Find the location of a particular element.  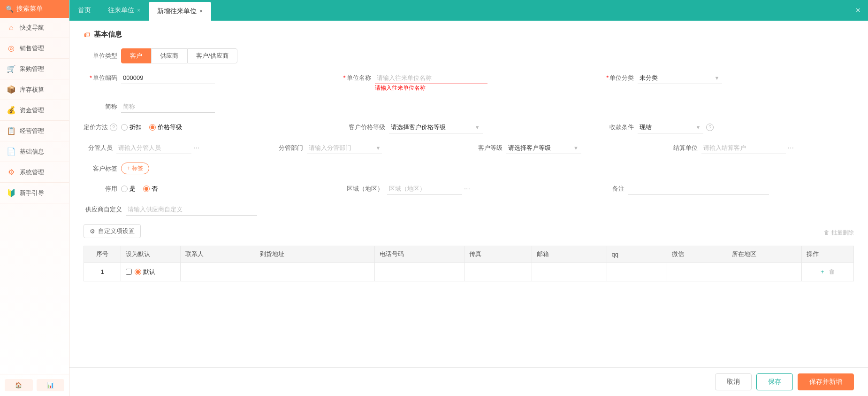

sidebar-item-purchase: 🛒 采购管理 is located at coordinates (35, 69).